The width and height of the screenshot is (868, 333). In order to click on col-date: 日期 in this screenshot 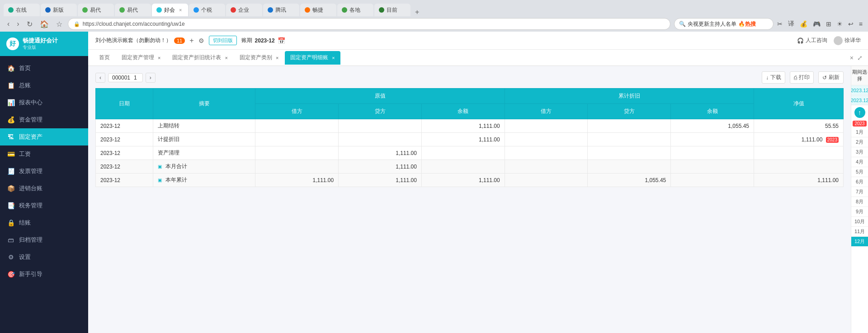, I will do `click(125, 104)`.